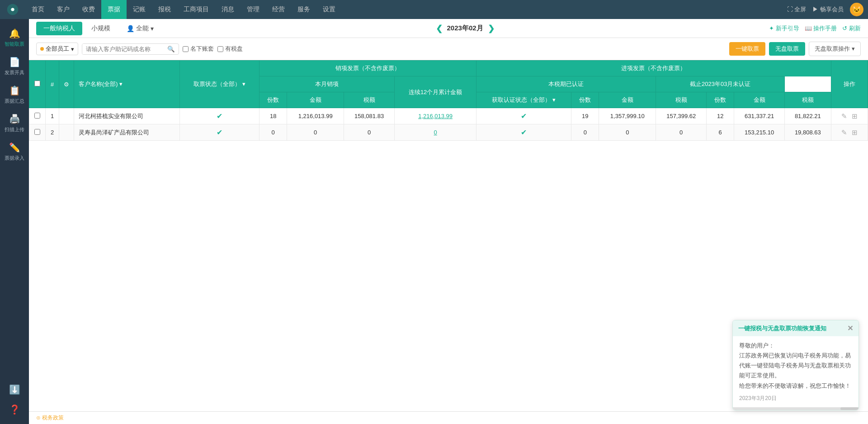 The image size is (868, 424). Describe the element at coordinates (253, 10) in the screenshot. I see `nav-manage: 管理` at that location.